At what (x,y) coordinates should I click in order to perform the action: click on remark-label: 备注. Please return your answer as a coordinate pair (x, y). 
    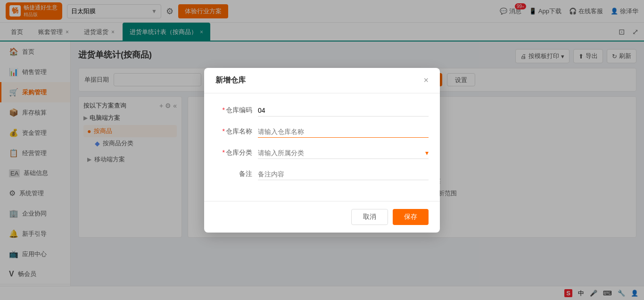
    Looking at the image, I should click on (237, 174).